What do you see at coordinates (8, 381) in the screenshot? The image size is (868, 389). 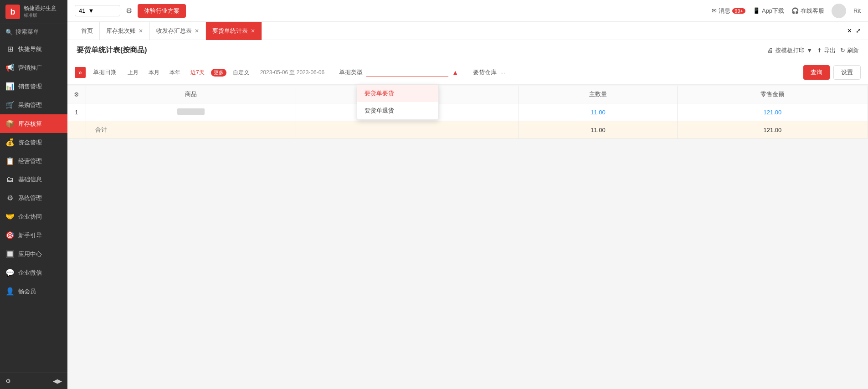 I see `settings-bottom-icon: ⚙` at bounding box center [8, 381].